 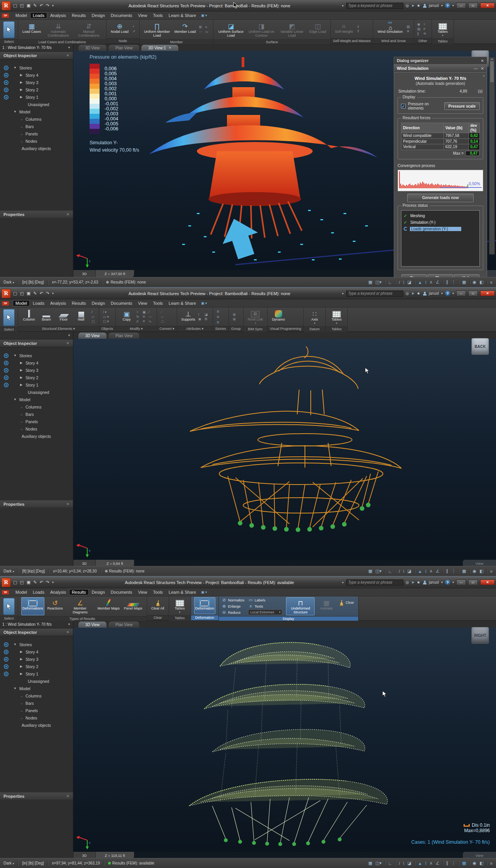 I want to click on tab-plan-view: Plan View, so click(x=124, y=624).